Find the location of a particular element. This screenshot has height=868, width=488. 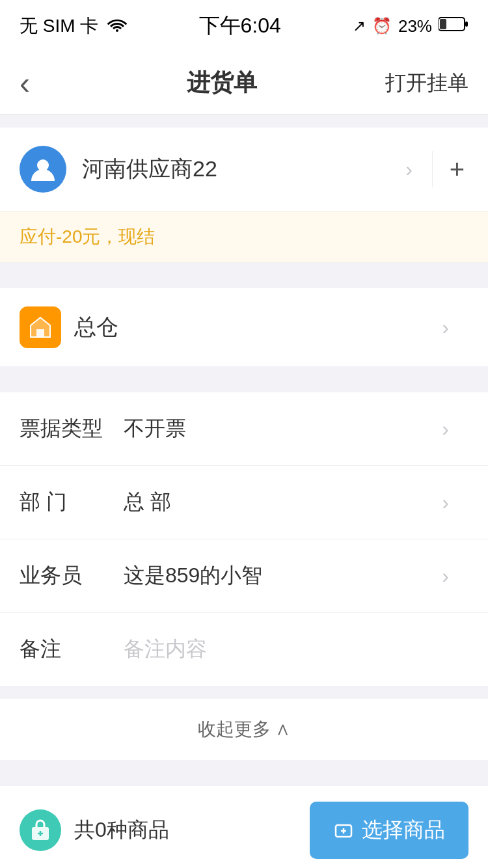

product-icon is located at coordinates (40, 830).